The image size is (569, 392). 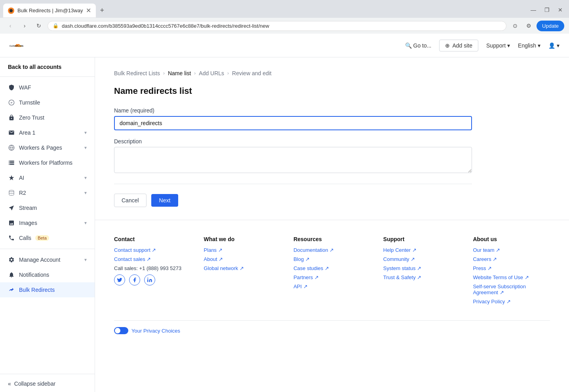 I want to click on sidebar-item-workers-platforms: Workers for Platforms, so click(x=48, y=163).